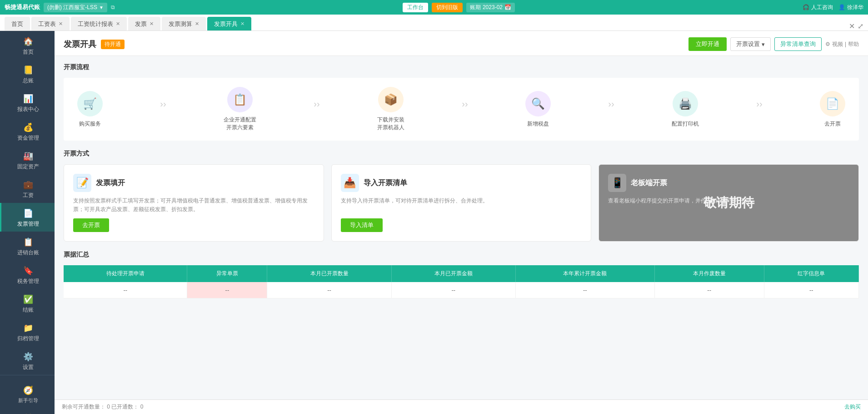  I want to click on sidebar-item-ledger: 📒 总账, so click(27, 74).